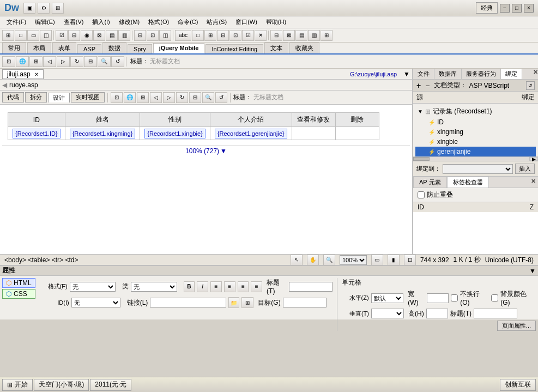 Image resolution: width=538 pixels, height=392 pixels. Describe the element at coordinates (217, 22) in the screenshot. I see `menu-site: 站点(S)` at that location.